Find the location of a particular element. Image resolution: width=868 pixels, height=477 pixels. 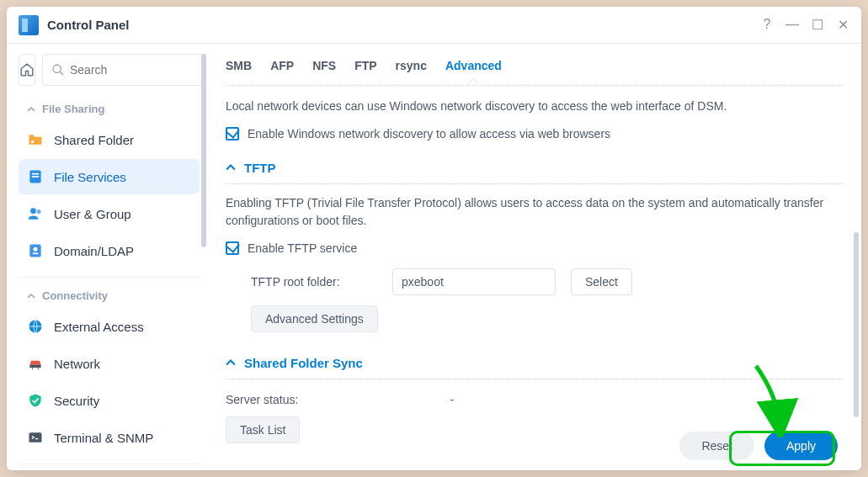

section-header-file-sharing: File Sharing is located at coordinates (109, 106).